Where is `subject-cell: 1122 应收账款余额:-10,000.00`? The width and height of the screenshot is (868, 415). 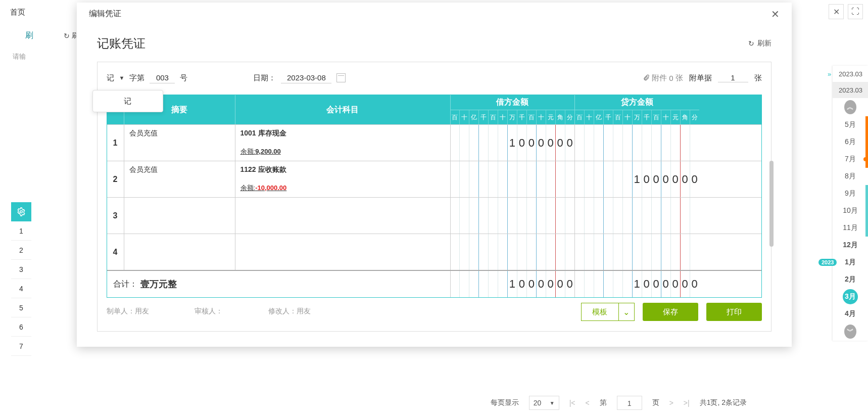
subject-cell: 1122 应收账款余额:-10,000.00 is located at coordinates (343, 179).